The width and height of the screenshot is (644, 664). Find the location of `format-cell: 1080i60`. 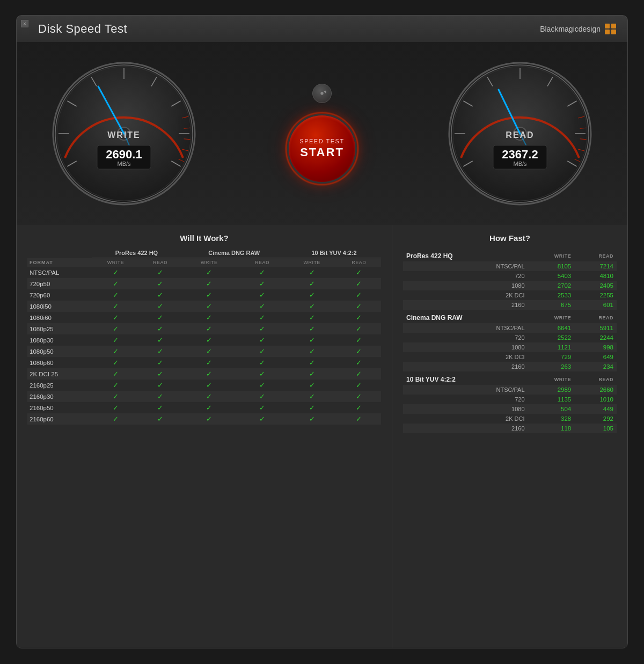

format-cell: 1080i60 is located at coordinates (60, 318).